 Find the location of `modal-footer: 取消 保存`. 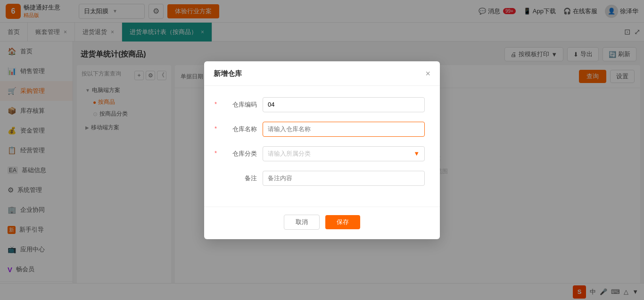

modal-footer: 取消 保存 is located at coordinates (322, 223).